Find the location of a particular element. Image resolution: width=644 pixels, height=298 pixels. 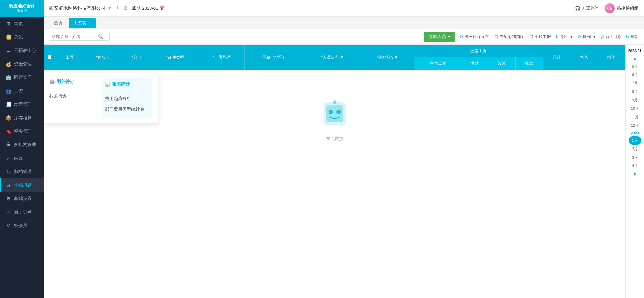

sidebar-item-ledger: 📒总账 is located at coordinates (22, 37).